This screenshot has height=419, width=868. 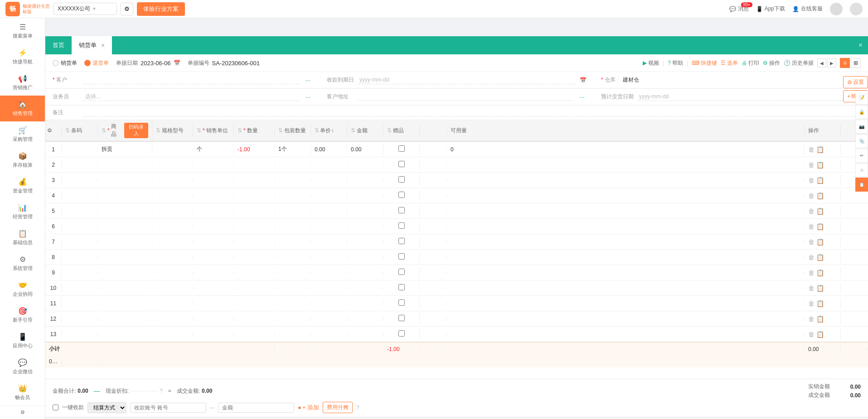 What do you see at coordinates (771, 9) in the screenshot?
I see `app-download-tool: 📱 App下载` at bounding box center [771, 9].